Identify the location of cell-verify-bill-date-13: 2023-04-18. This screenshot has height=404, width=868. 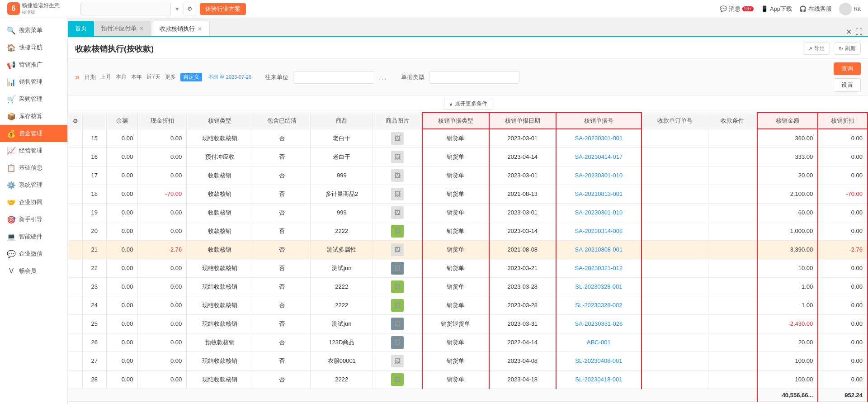
(523, 379).